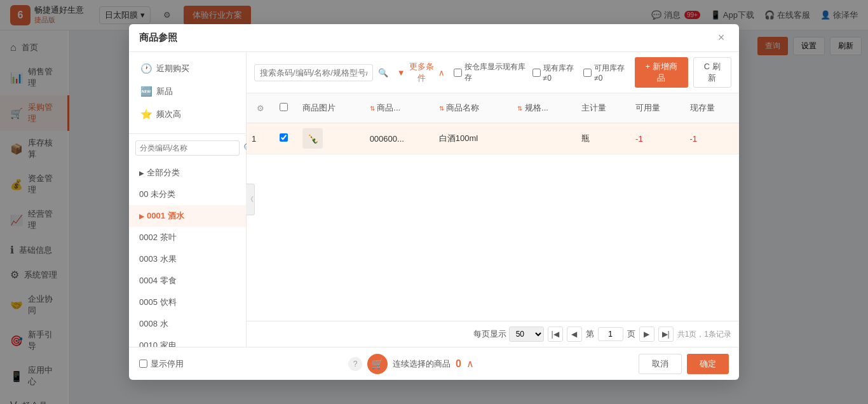 Image resolution: width=868 pixels, height=404 pixels. What do you see at coordinates (187, 194) in the screenshot?
I see `category-00: 00 未分类` at bounding box center [187, 194].